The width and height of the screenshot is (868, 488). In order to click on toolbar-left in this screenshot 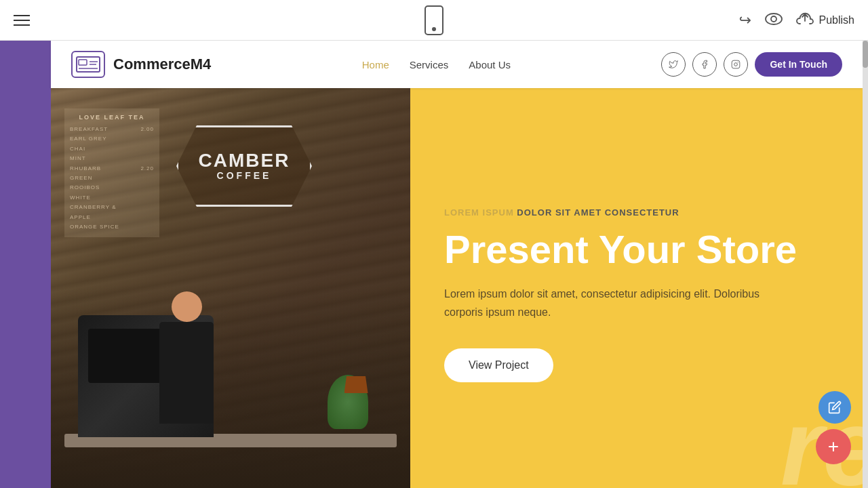, I will do `click(22, 20)`.